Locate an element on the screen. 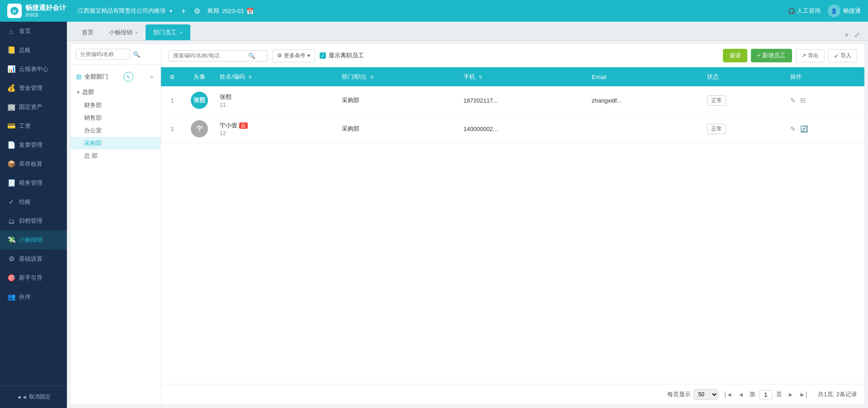 This screenshot has width=868, height=408. company-name: 江西服宝精品有限责任公司内账张 is located at coordinates (122, 11).